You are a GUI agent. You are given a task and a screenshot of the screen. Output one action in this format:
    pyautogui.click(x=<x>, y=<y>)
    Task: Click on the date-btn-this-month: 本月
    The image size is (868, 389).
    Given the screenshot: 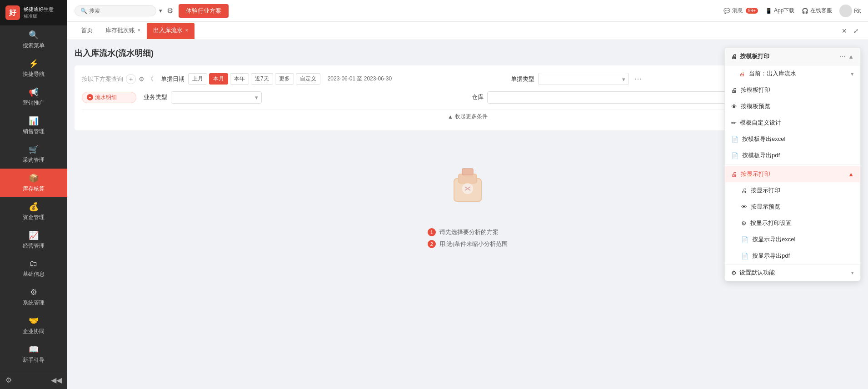 What is the action you would take?
    pyautogui.click(x=219, y=79)
    